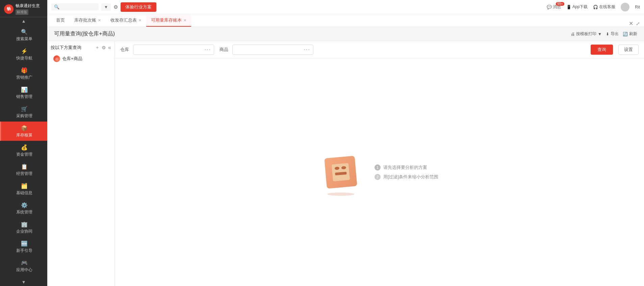 The height and width of the screenshot is (286, 644). Describe the element at coordinates (631, 24) in the screenshot. I see `close-window-btn: ✕` at that location.